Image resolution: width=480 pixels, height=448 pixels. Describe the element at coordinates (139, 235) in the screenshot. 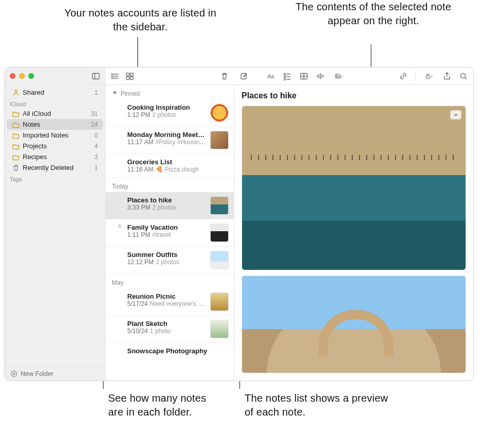

I see `note-time: 1:11 PM` at that location.